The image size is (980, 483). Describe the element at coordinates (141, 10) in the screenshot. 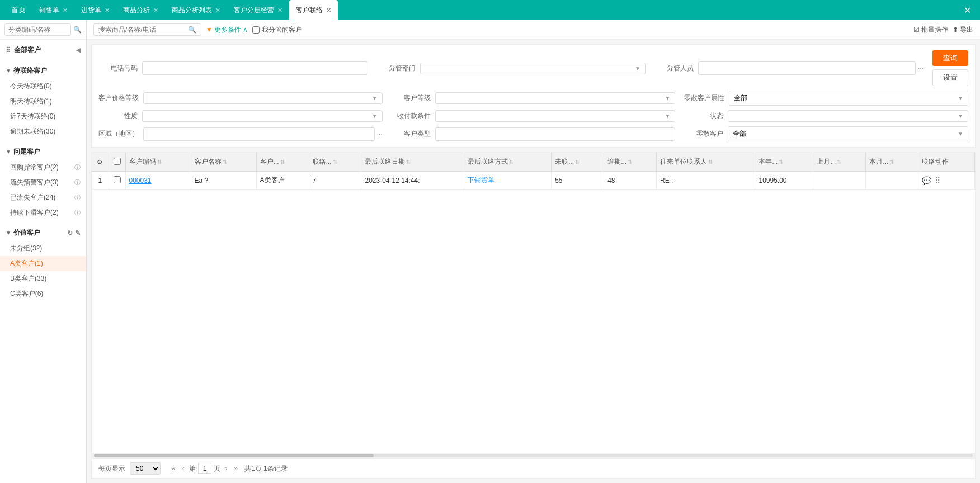

I see `nav-tab-analysis: 商品分析 ✕` at that location.